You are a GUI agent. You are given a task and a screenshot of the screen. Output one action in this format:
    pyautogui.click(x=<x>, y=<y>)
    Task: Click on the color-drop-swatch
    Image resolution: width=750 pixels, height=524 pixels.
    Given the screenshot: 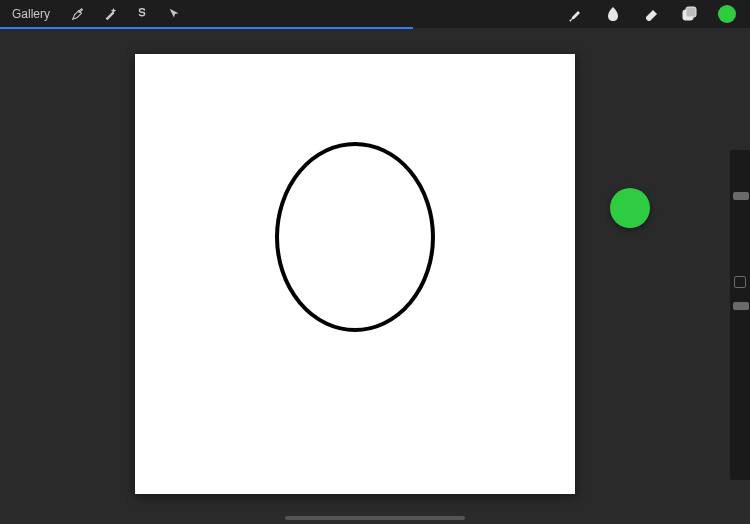 What is the action you would take?
    pyautogui.click(x=630, y=208)
    